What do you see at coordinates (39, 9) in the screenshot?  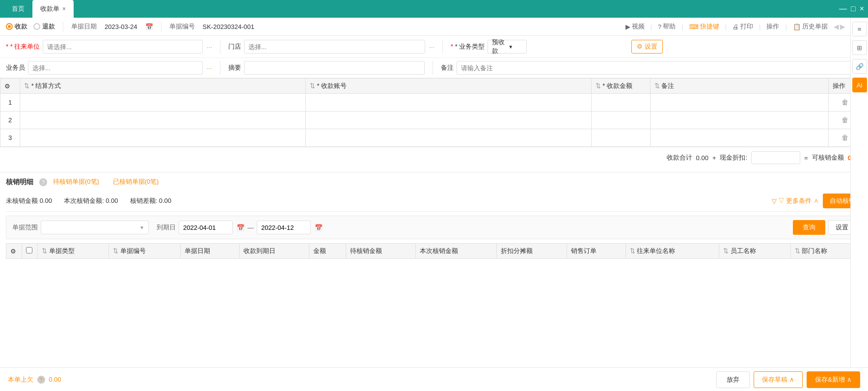 I see `tab-bar-left: 首页 收款单 ×` at bounding box center [39, 9].